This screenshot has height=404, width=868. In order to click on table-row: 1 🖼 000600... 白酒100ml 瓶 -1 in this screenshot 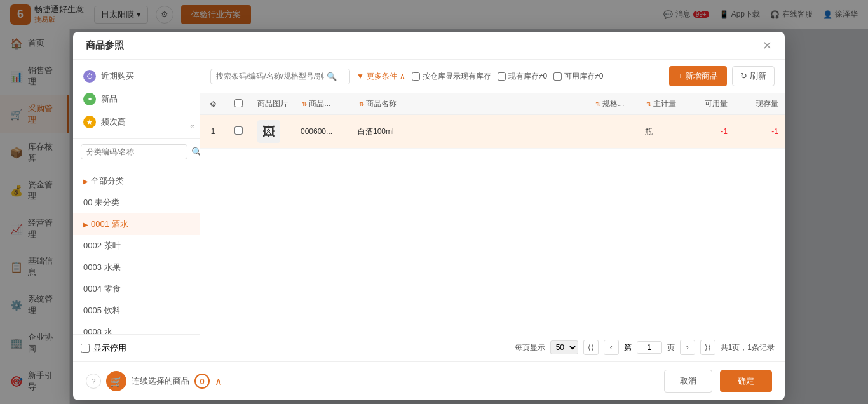, I will do `click(492, 132)`.